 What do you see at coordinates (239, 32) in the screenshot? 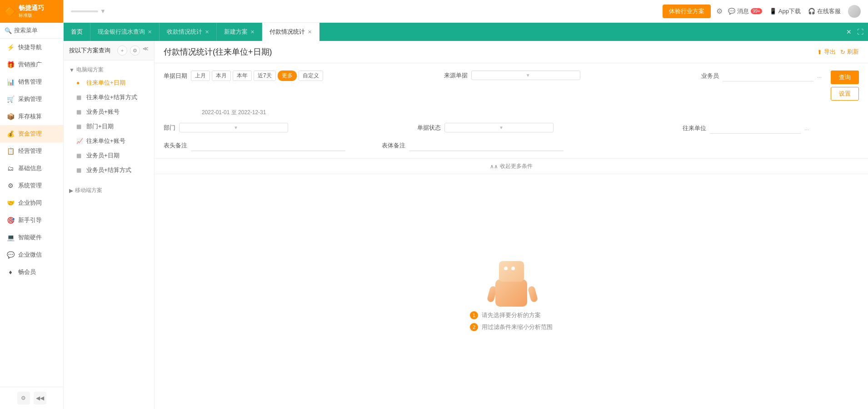
I see `tab-new-scheme: 新建方案 ✕` at bounding box center [239, 32].